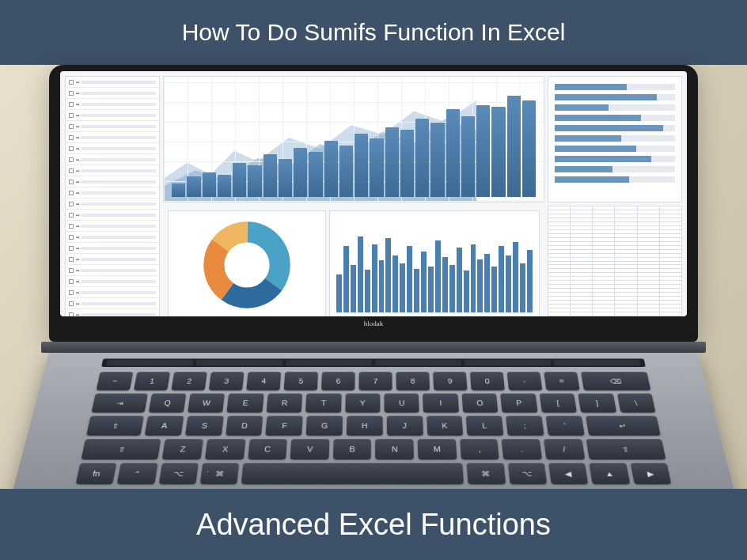  What do you see at coordinates (310, 449) in the screenshot?
I see `key: V` at bounding box center [310, 449].